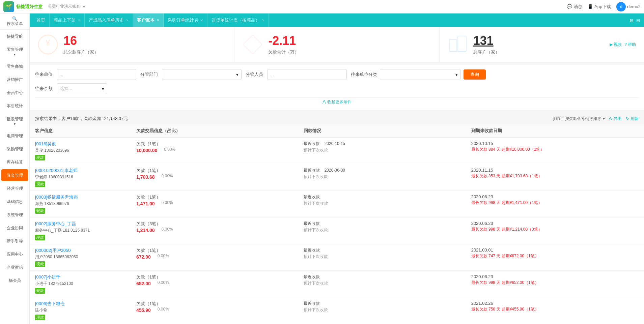 The width and height of the screenshot is (644, 324). I want to click on view-video-btn: ▶ 视频, so click(616, 45).